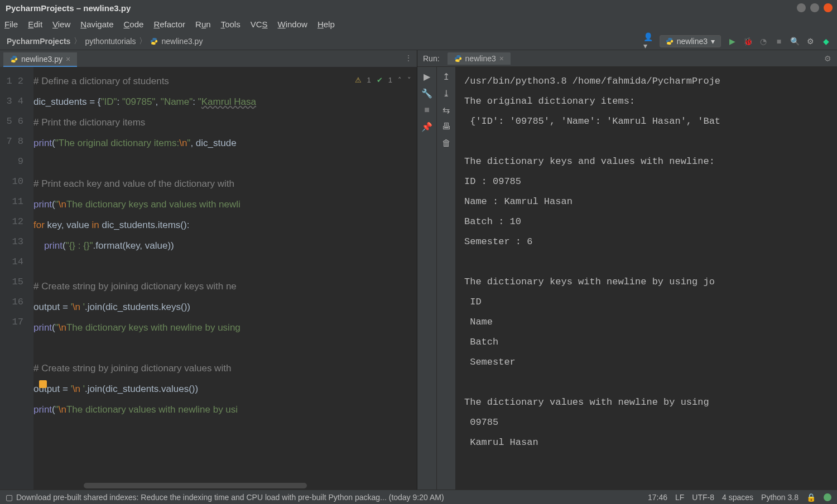 This screenshot has height=504, width=837. What do you see at coordinates (35, 25) in the screenshot?
I see `menu-edit: Edit` at bounding box center [35, 25].